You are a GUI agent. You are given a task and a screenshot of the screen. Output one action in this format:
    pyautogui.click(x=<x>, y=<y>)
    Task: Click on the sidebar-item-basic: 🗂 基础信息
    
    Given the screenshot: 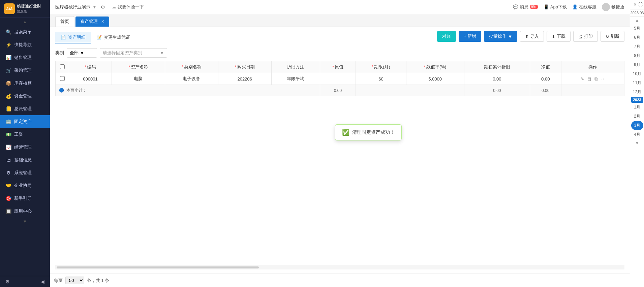 What is the action you would take?
    pyautogui.click(x=25, y=160)
    